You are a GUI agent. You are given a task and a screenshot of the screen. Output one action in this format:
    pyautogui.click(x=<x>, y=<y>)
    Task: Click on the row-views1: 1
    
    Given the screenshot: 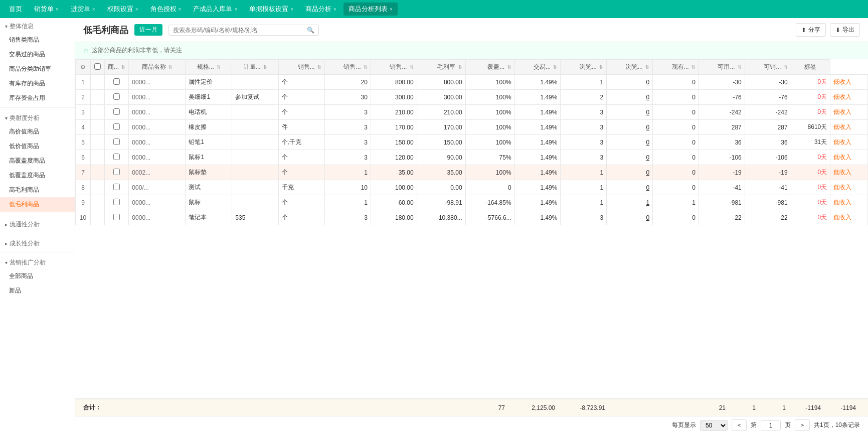 What is the action you would take?
    pyautogui.click(x=630, y=203)
    